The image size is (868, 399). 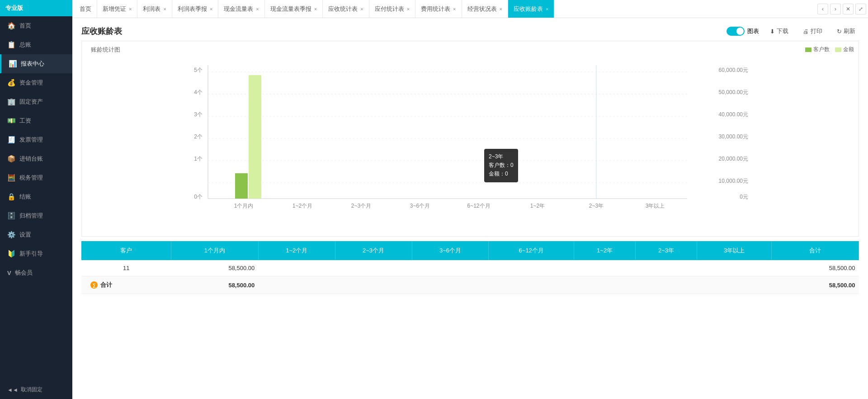 I want to click on tab-profit-quarterly: 利润表季报 ×, so click(x=195, y=9).